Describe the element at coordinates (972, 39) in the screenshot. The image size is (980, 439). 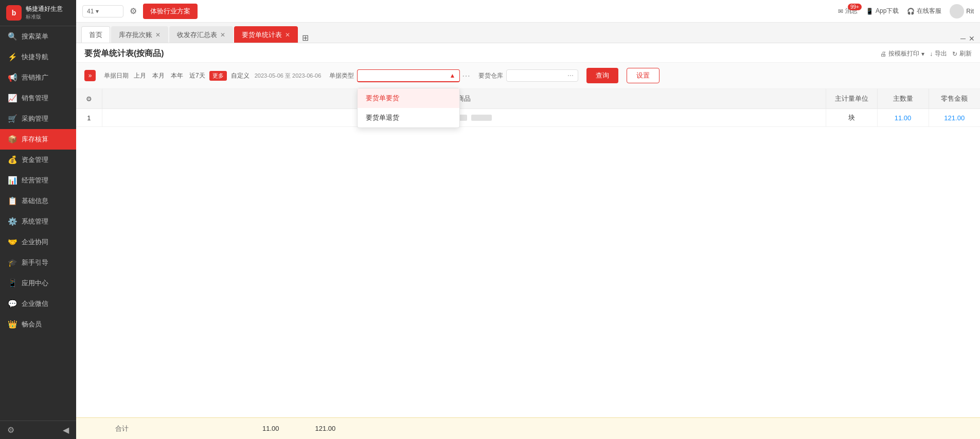
I see `window-close-icon: ✕` at that location.